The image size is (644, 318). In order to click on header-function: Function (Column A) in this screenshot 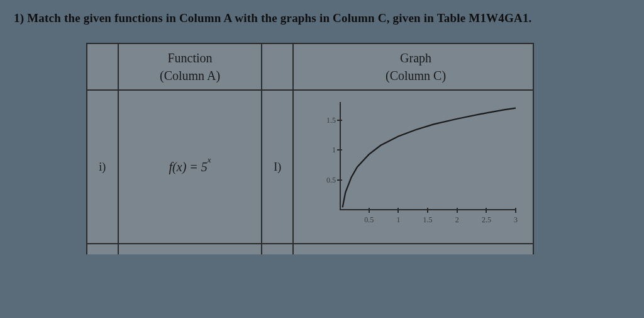, I will do `click(190, 67)`.